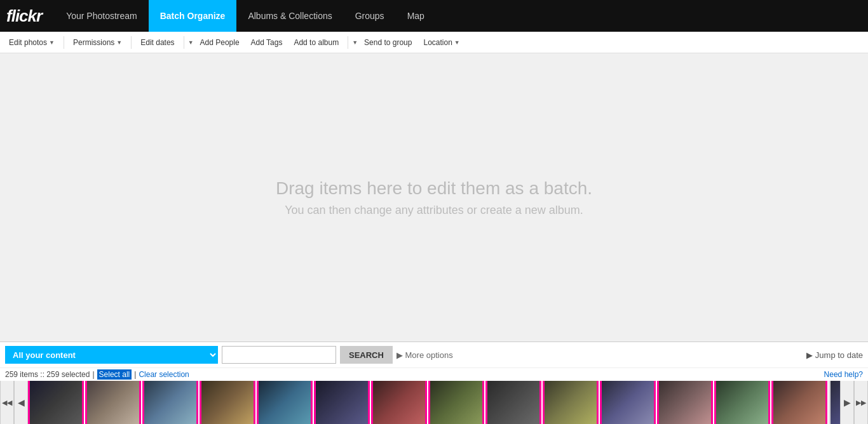  Describe the element at coordinates (388, 43) in the screenshot. I see `send-to-group-button: Send to group` at that location.